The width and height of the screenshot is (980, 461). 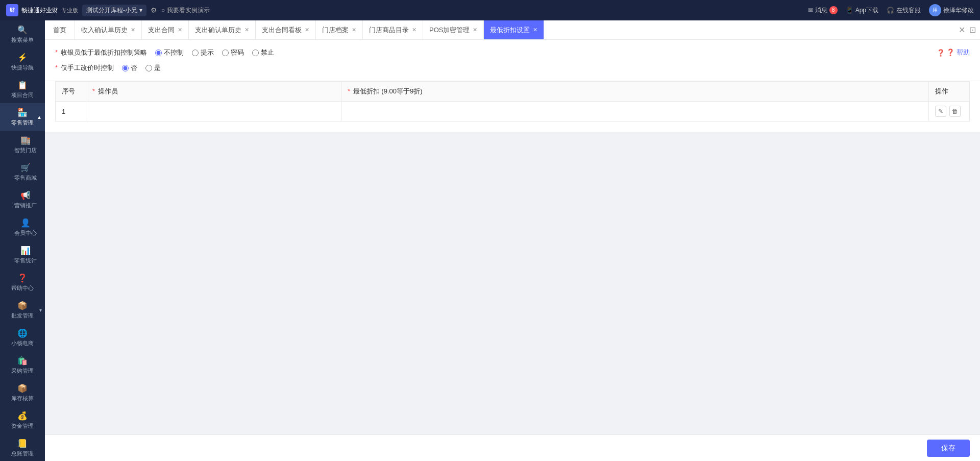 What do you see at coordinates (949, 92) in the screenshot?
I see `th-action: 操作` at bounding box center [949, 92].